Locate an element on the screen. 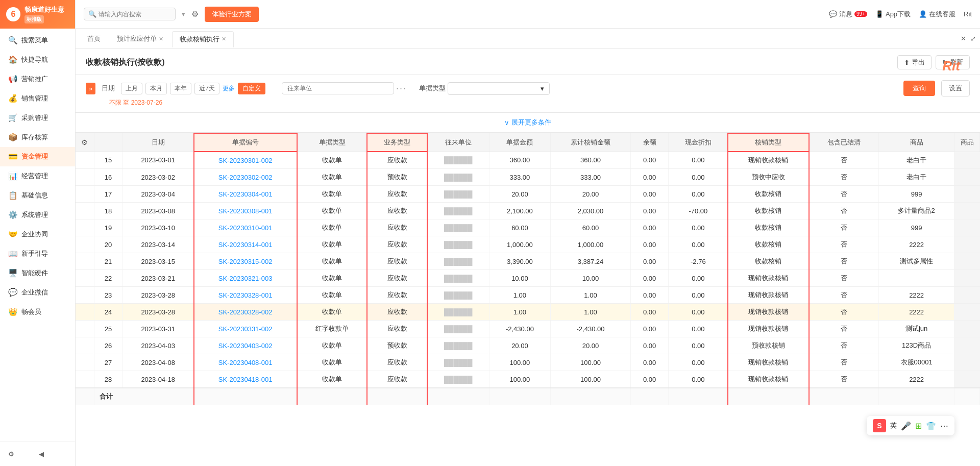 The width and height of the screenshot is (980, 466). th-balance: 余额 is located at coordinates (649, 142).